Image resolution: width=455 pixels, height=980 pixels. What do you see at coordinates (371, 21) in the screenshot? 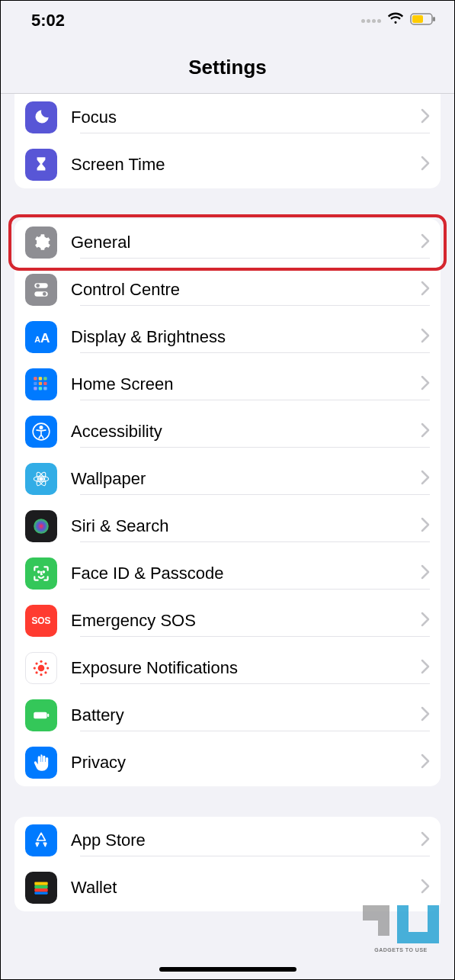
I see `cellular-icon` at bounding box center [371, 21].